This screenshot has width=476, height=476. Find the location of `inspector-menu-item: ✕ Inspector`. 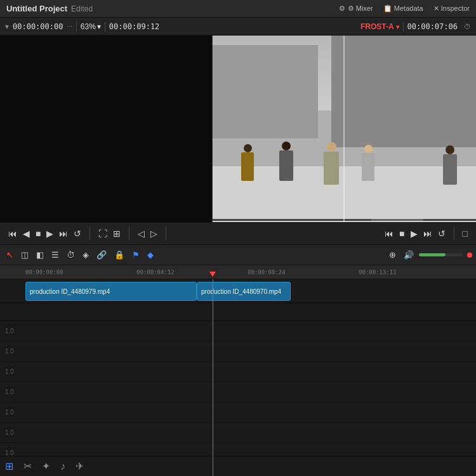

inspector-menu-item: ✕ Inspector is located at coordinates (452, 9).